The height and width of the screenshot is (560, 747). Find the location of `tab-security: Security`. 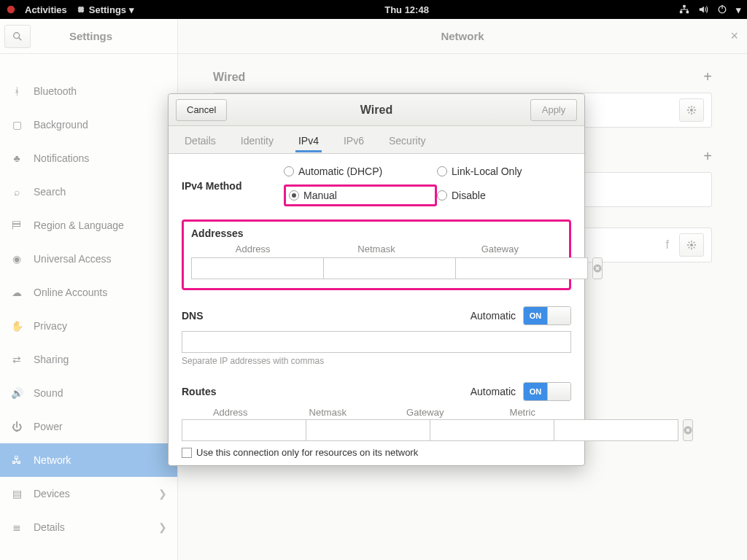

tab-security: Security is located at coordinates (407, 140).